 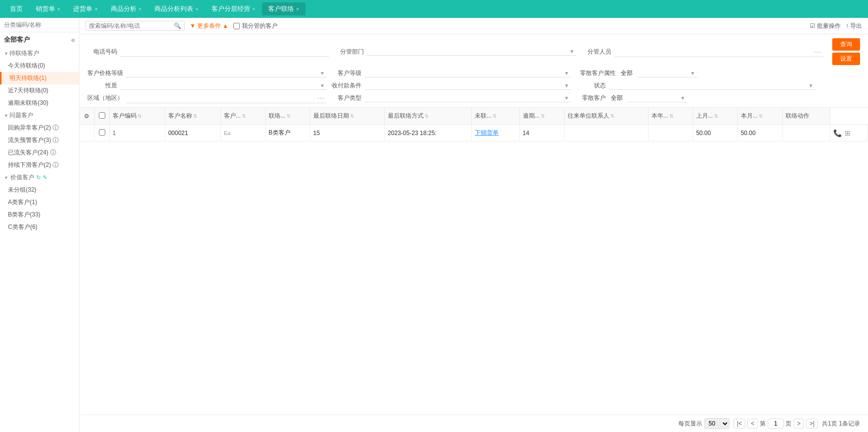 What do you see at coordinates (130, 26) in the screenshot?
I see `filter-search-input` at bounding box center [130, 26].